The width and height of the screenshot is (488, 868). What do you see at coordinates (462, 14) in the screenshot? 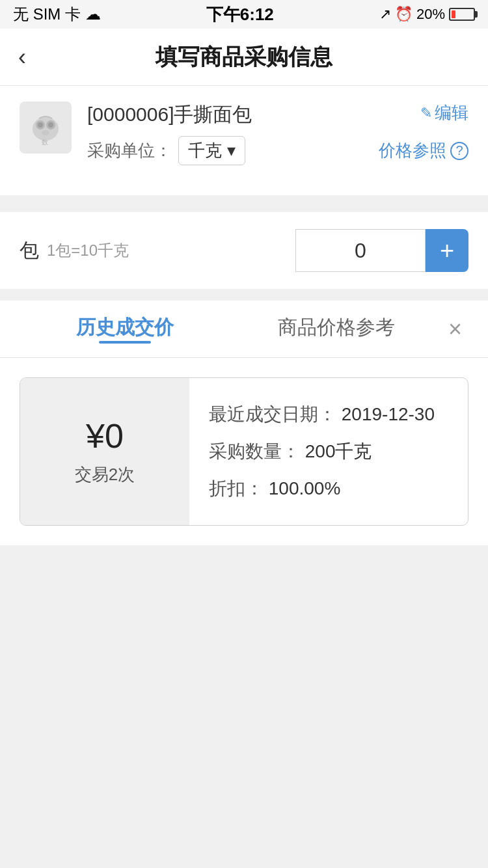
I see `battery-icon` at bounding box center [462, 14].